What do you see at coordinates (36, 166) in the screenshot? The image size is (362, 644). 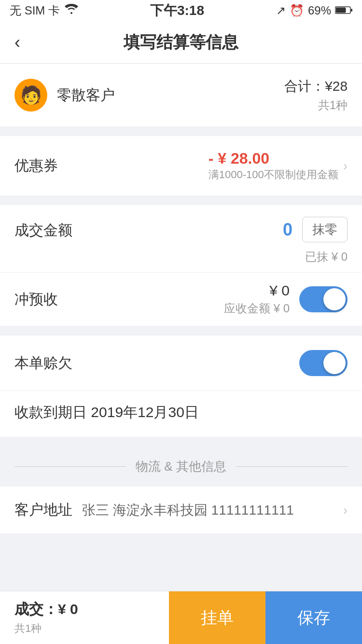 I see `coupon-label: 优惠券` at bounding box center [36, 166].